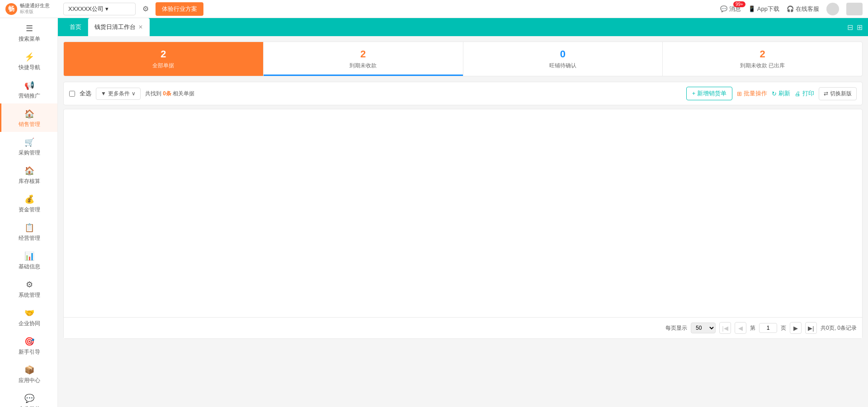 The width and height of the screenshot is (868, 407). What do you see at coordinates (29, 203) in the screenshot?
I see `sidebar-item-finance: 💰 资金管理` at bounding box center [29, 203].